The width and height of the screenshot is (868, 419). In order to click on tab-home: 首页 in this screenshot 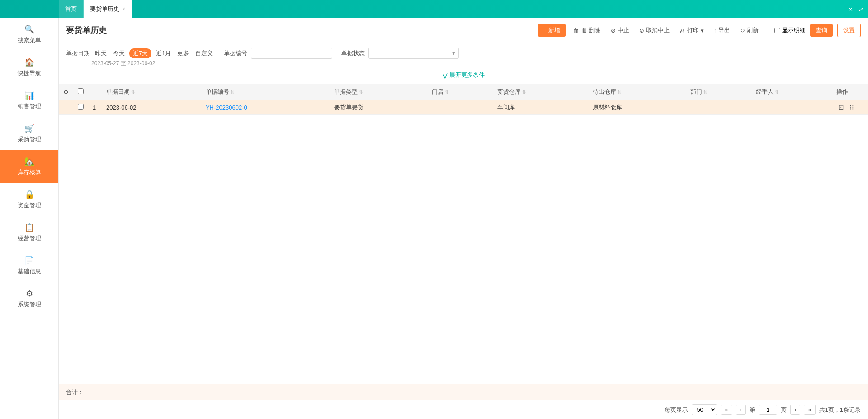, I will do `click(71, 9)`.